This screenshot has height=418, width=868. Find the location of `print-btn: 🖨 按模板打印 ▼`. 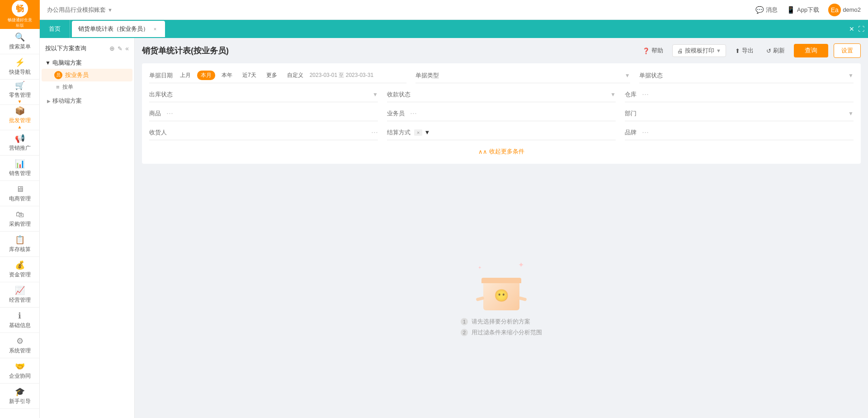

print-btn: 🖨 按模板打印 ▼ is located at coordinates (699, 51).